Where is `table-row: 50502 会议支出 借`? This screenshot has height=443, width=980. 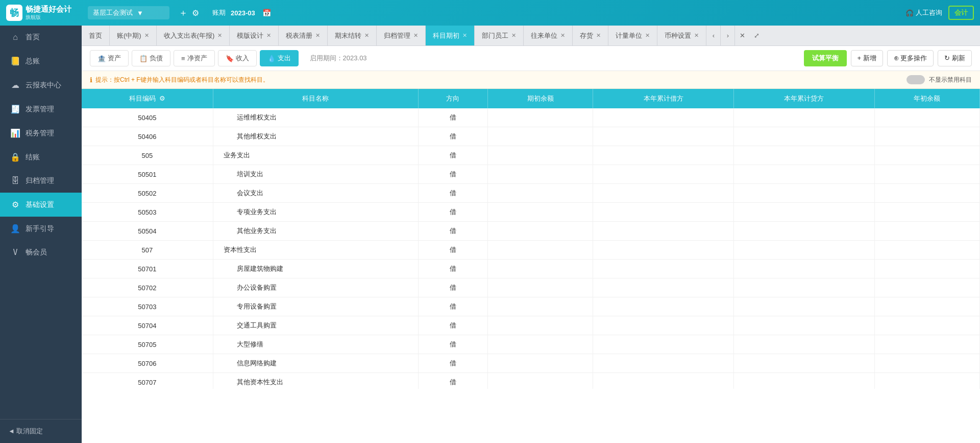 table-row: 50502 会议支出 借 is located at coordinates (531, 193).